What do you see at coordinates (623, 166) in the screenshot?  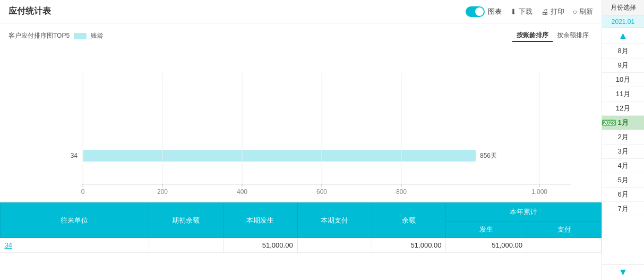 I see `sidebar-month-4: 4月` at bounding box center [623, 166].